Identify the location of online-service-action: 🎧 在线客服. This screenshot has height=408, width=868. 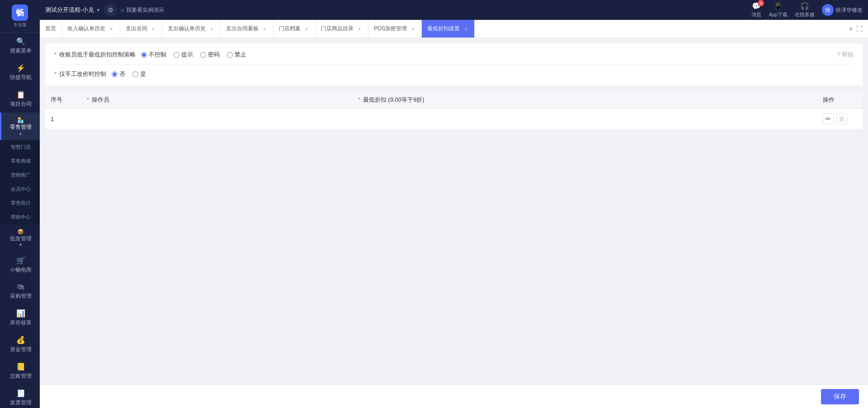
(805, 10).